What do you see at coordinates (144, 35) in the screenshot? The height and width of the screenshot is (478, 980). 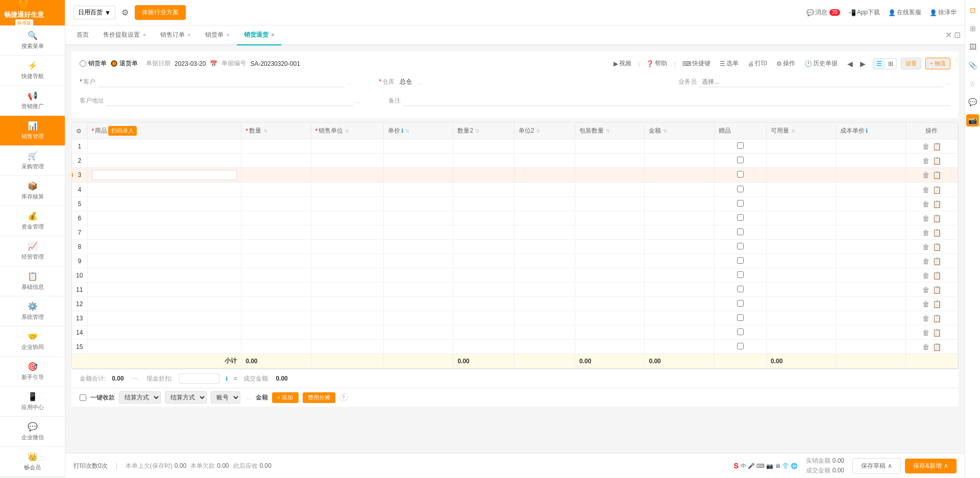 I see `tab-close-icon: ×` at bounding box center [144, 35].